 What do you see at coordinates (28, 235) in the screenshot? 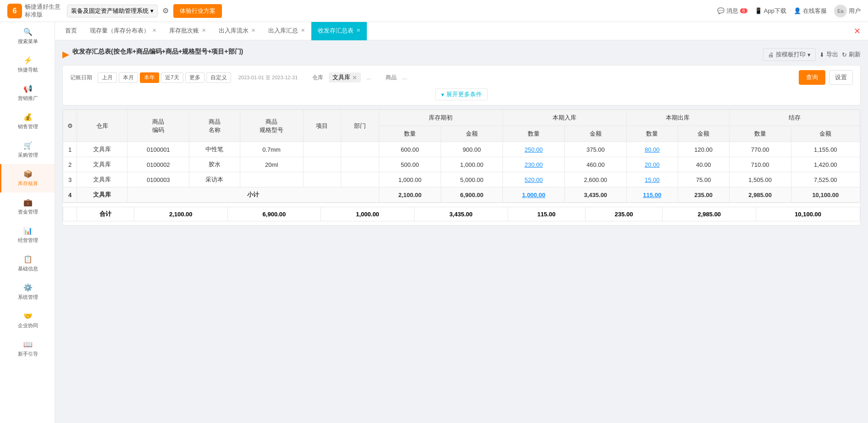
I see `sidebar-item-operation: 📊 经营管理` at bounding box center [28, 235].